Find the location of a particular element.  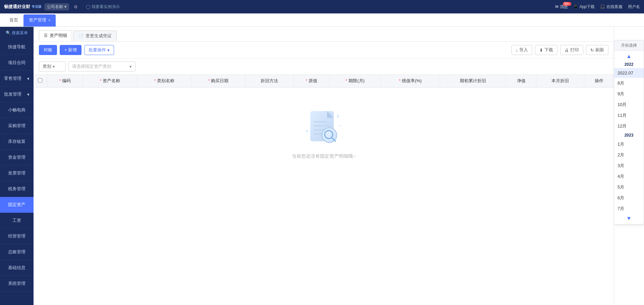

sidebar-item-tax: 税务管理 is located at coordinates (17, 189).